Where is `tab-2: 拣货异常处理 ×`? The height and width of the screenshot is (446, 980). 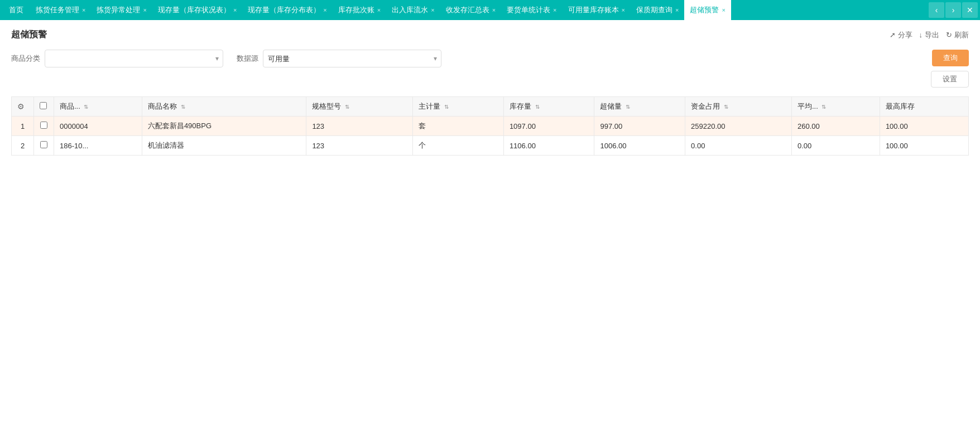
tab-2: 拣货异常处理 × is located at coordinates (122, 10).